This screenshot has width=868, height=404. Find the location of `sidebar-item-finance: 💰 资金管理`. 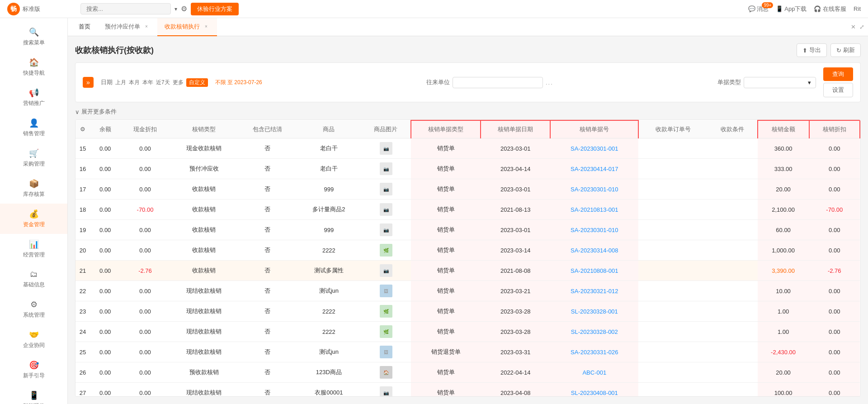

sidebar-item-finance: 💰 资金管理 is located at coordinates (33, 219).